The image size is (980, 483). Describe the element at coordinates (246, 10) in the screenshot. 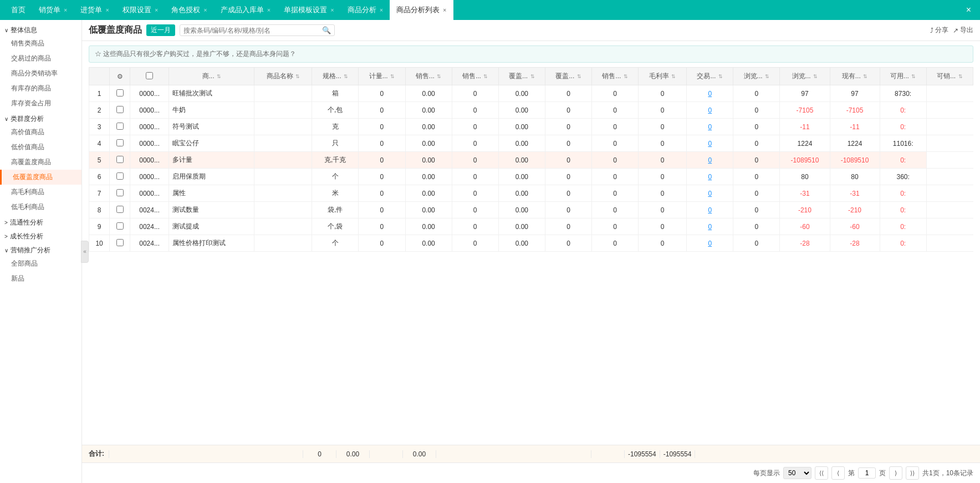

I see `nav-item-产成品入库单: 产成品入库单×` at that location.